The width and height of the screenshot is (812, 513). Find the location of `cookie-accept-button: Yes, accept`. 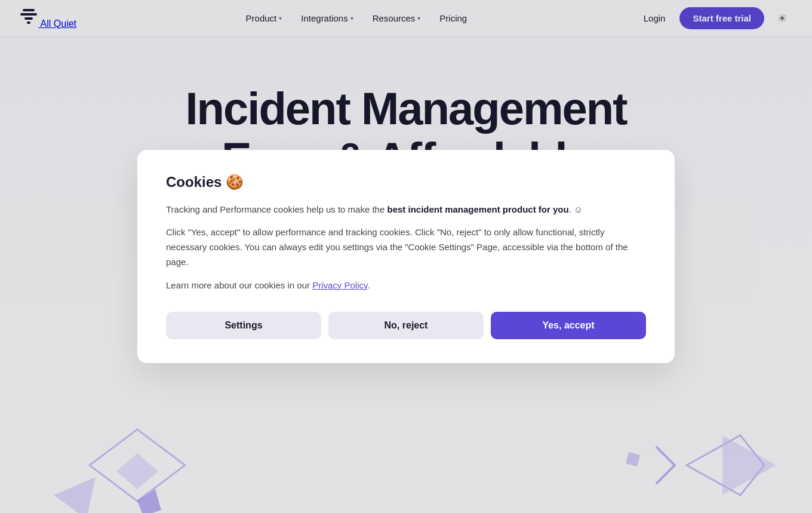

cookie-accept-button: Yes, accept is located at coordinates (568, 325).